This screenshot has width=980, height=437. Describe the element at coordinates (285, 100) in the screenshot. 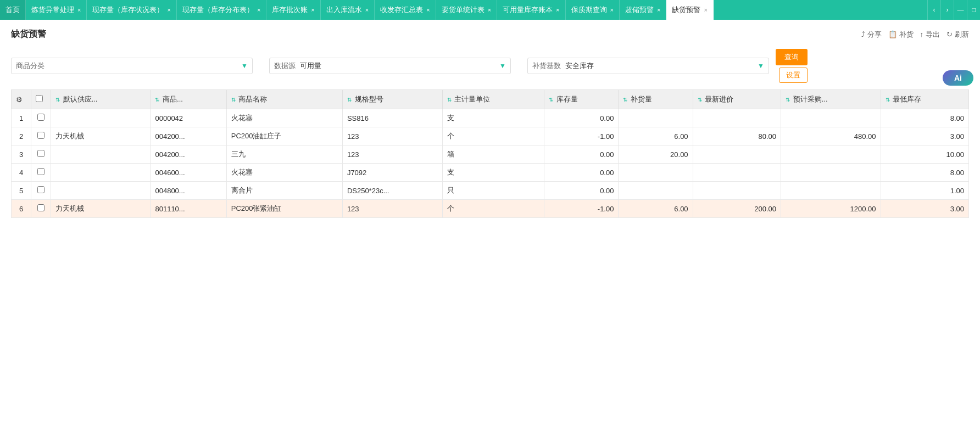

I see `column-product-name: ⇅ 商品名称` at that location.